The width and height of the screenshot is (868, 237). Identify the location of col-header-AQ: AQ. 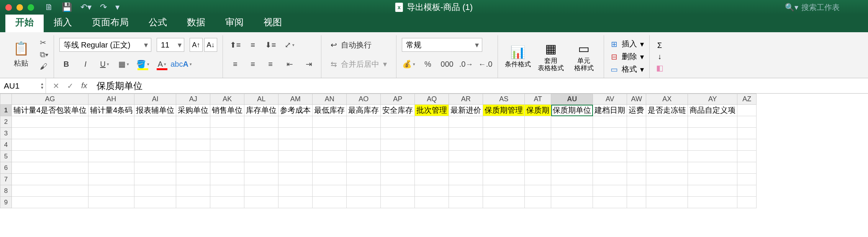
(432, 99).